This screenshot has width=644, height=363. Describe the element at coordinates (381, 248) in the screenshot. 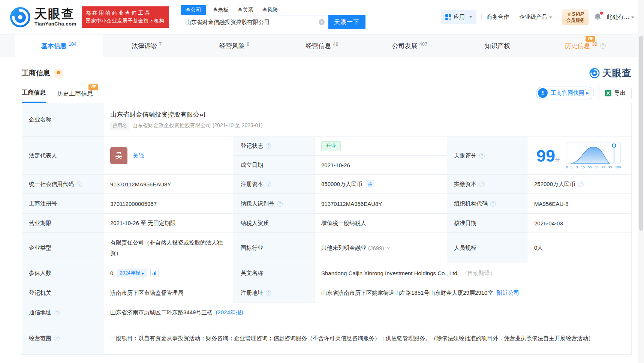

I see `industry-cell: 其他未列明金融业 (J699)` at that location.